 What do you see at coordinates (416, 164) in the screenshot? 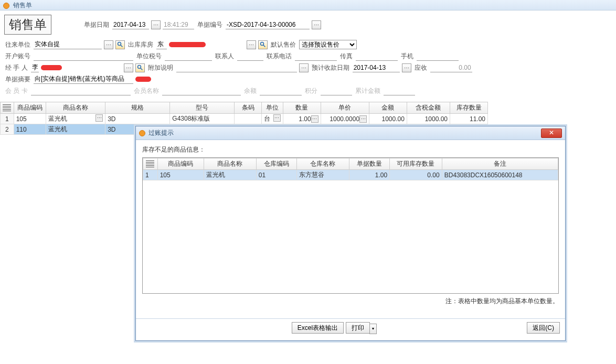
I see `col-header: 可用库存数量` at bounding box center [416, 164].